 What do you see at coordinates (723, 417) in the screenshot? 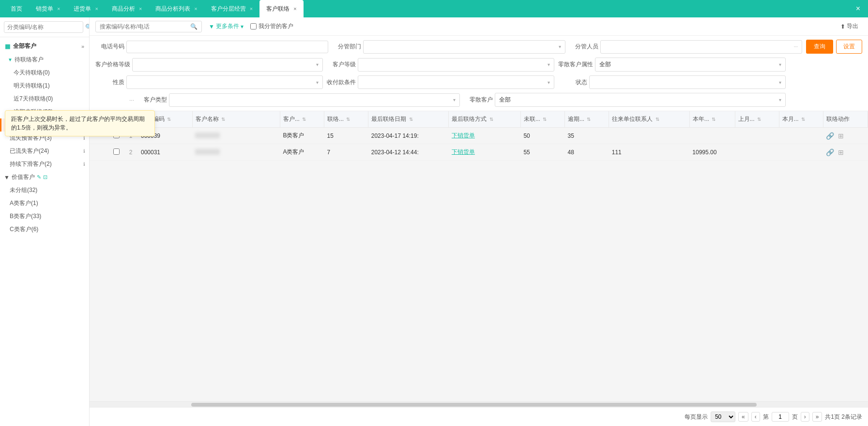
I see `per-page-select: 50 20 100` at bounding box center [723, 417].